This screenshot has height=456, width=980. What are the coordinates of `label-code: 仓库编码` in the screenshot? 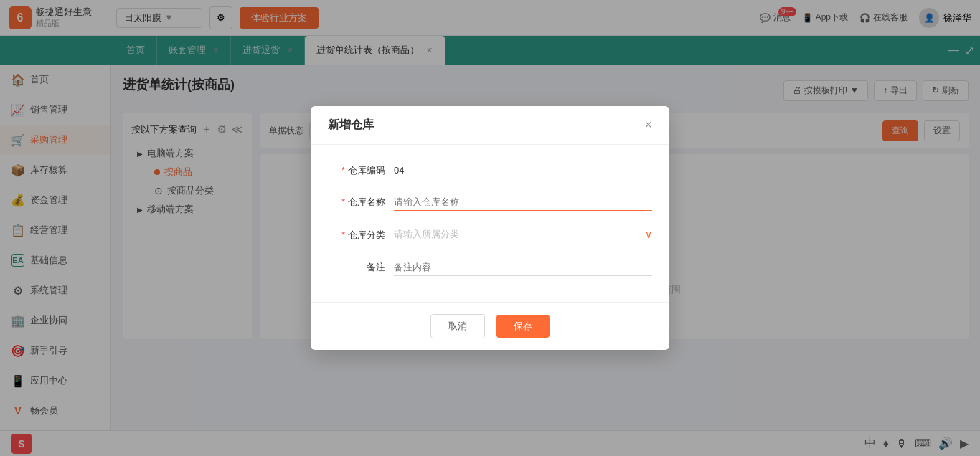 It's located at (357, 171).